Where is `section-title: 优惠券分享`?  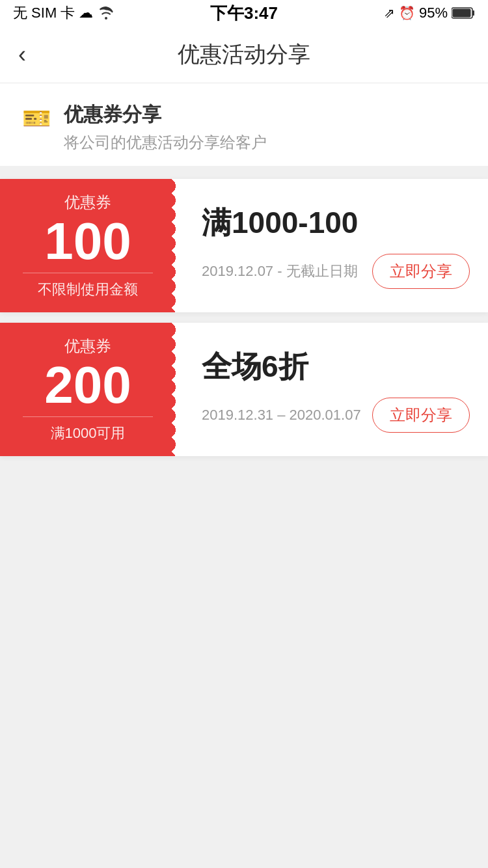 section-title: 优惠券分享 is located at coordinates (165, 115).